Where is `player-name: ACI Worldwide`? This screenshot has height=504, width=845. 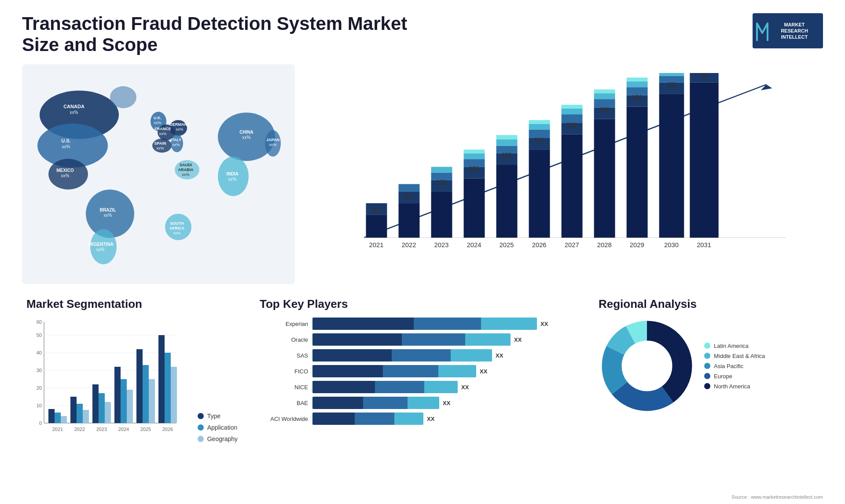 player-name: ACI Worldwide is located at coordinates (284, 419).